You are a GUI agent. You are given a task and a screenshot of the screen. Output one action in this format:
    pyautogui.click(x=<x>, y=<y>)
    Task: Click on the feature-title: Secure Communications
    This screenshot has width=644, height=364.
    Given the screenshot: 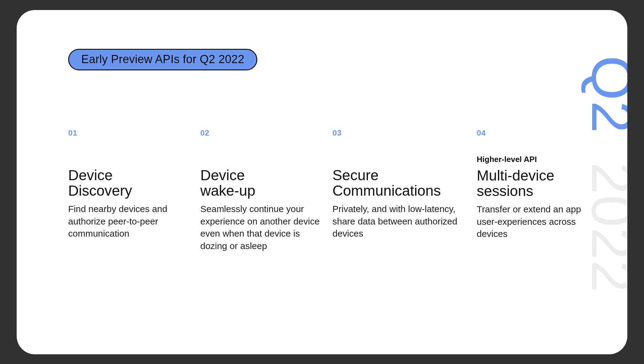 What is the action you would take?
    pyautogui.click(x=399, y=183)
    